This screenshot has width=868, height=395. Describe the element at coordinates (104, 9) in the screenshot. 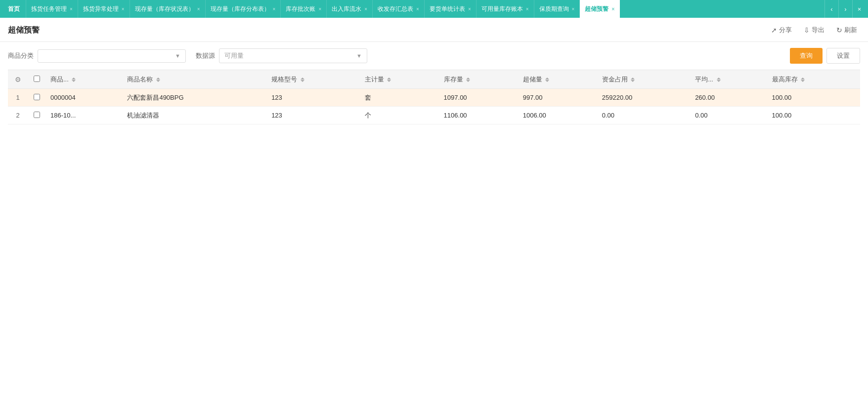

I see `tab-exception-handling: 拣货异常处理 ×` at that location.